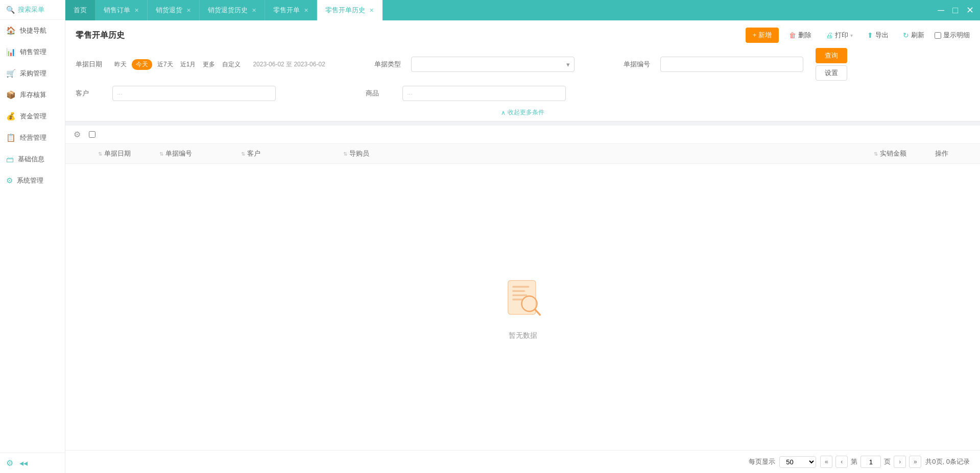 This screenshot has width=980, height=473. Describe the element at coordinates (10, 463) in the screenshot. I see `gear-icon: ⚙` at that location.